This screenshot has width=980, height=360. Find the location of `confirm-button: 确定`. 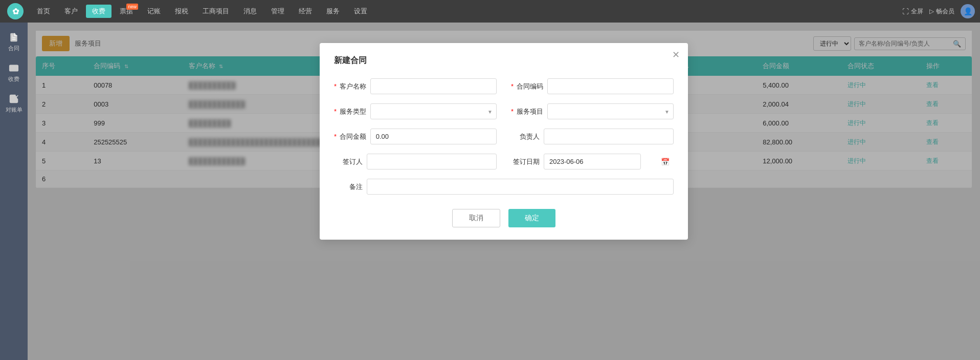

confirm-button: 确定 is located at coordinates (532, 218).